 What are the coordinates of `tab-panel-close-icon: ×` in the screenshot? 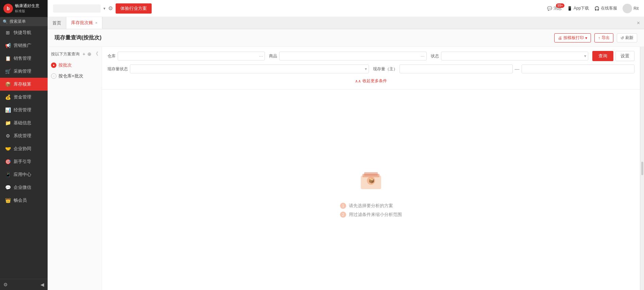 It's located at (639, 23).